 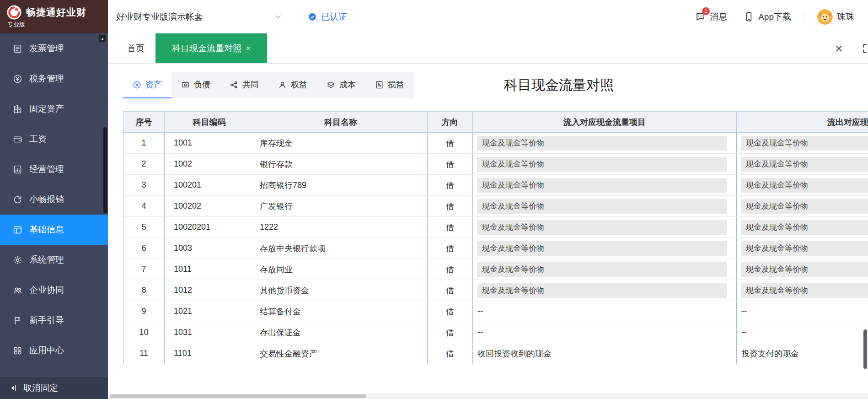 I want to click on brand-edition: 专业版, so click(x=54, y=25).